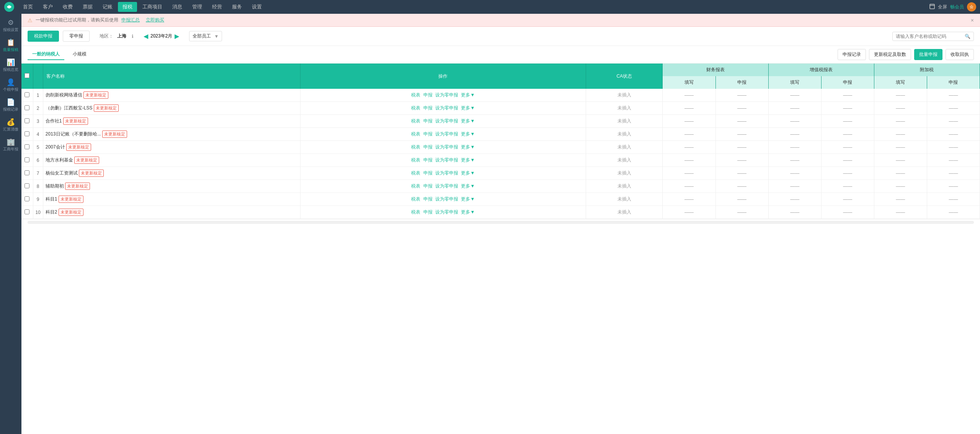 This screenshot has width=980, height=434. I want to click on op-taxform-3: 税表, so click(416, 134).